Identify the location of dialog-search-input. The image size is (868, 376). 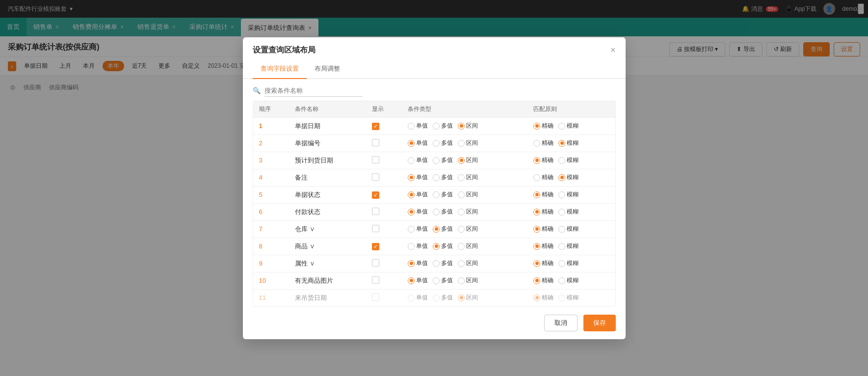
(314, 91).